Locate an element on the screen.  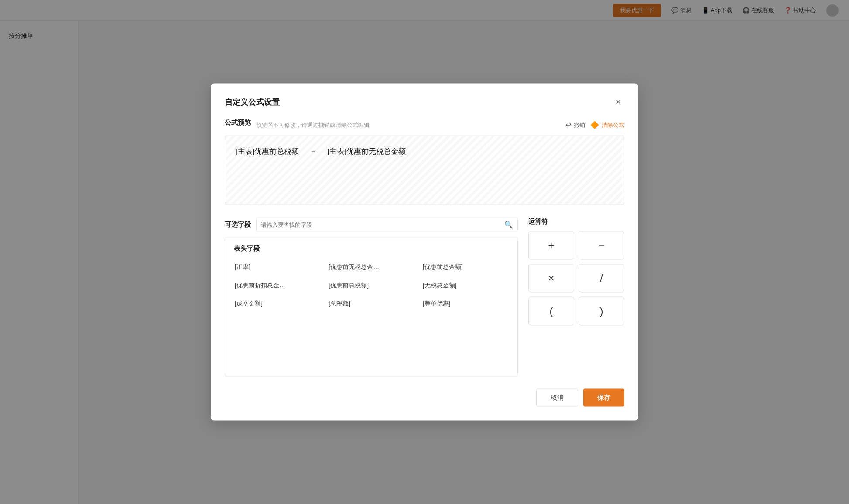
field-item-4: [优惠前总税额] is located at coordinates (371, 286).